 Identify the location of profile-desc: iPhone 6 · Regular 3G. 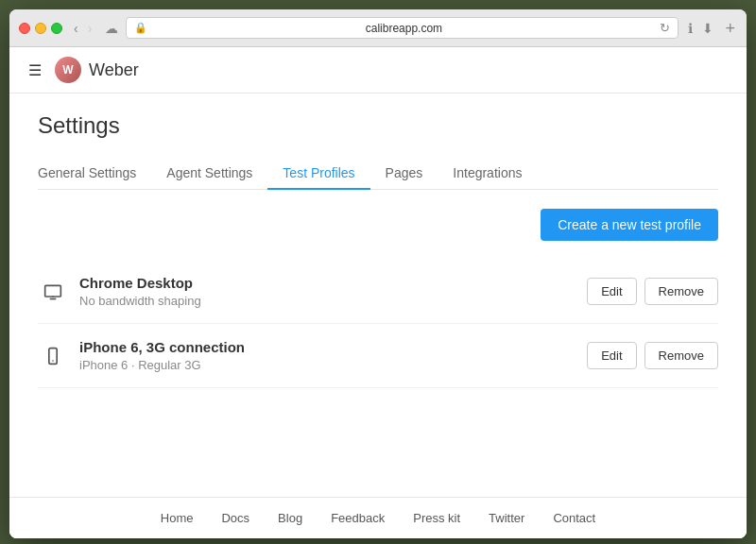
(333, 365).